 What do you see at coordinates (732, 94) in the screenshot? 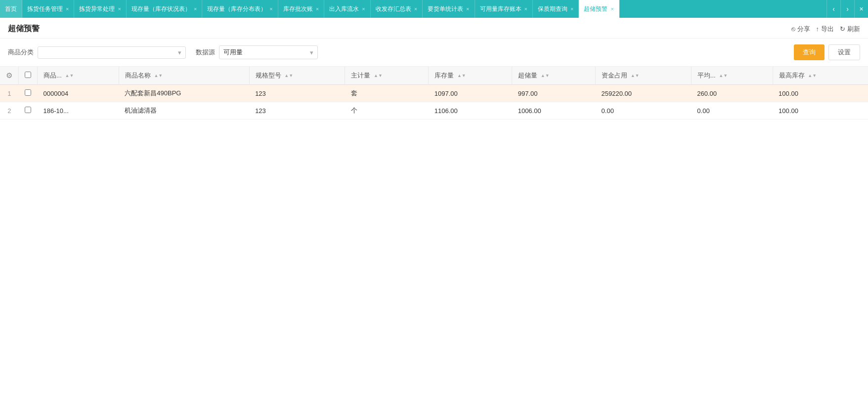
I see `row-avg-cell: 260.00` at bounding box center [732, 94].